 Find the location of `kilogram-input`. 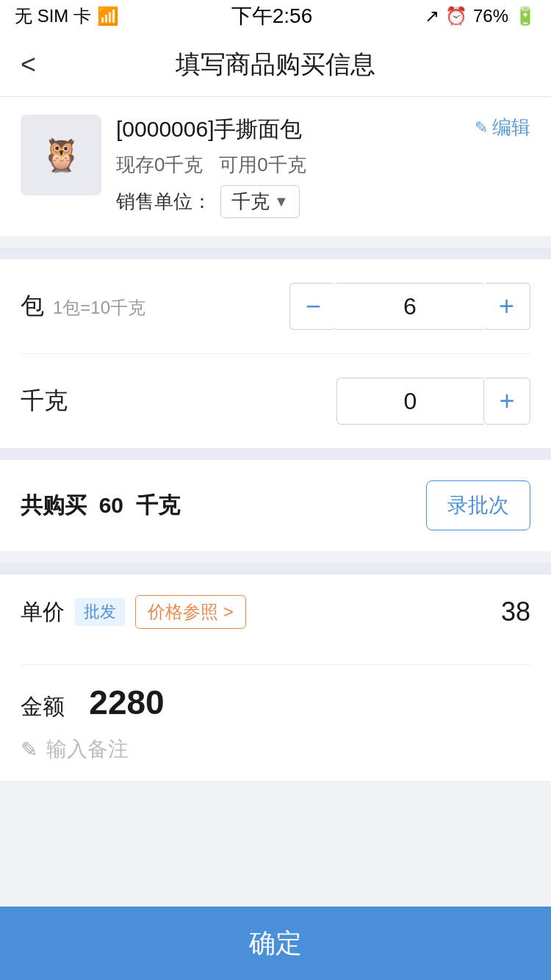

kilogram-input is located at coordinates (410, 401).